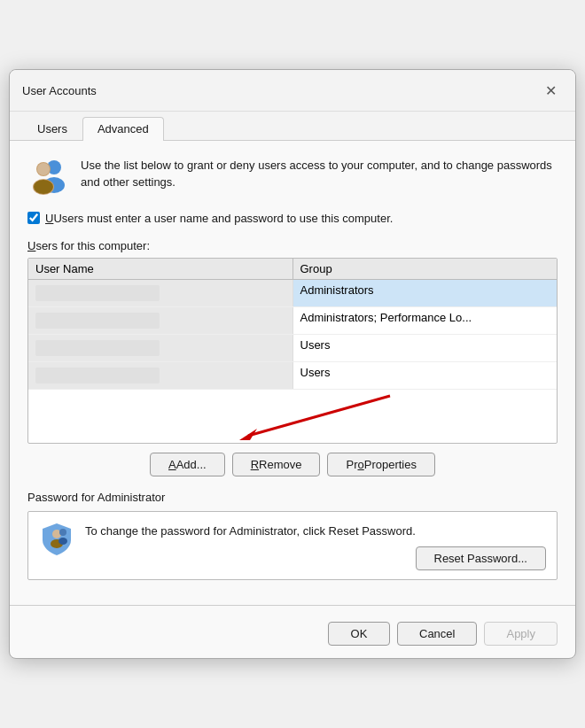 The width and height of the screenshot is (585, 728). What do you see at coordinates (292, 498) in the screenshot?
I see `password-section-label: Password for Administrator` at bounding box center [292, 498].